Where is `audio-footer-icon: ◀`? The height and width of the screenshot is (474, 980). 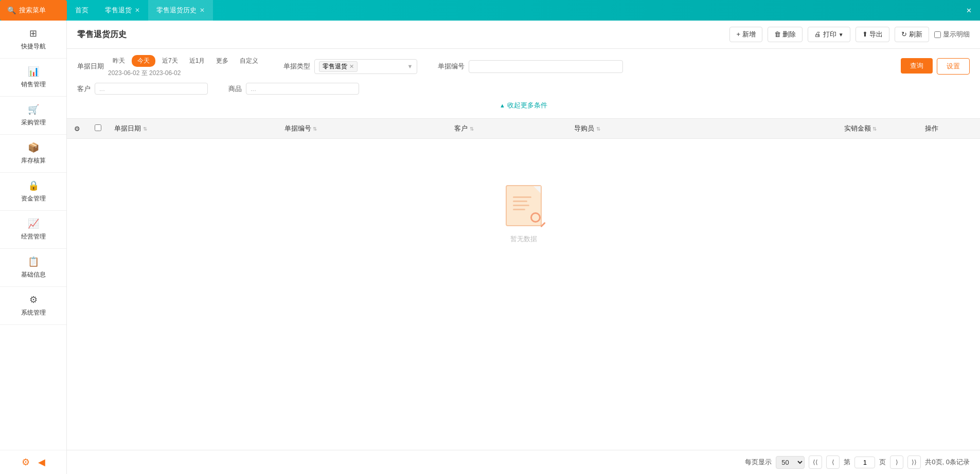
audio-footer-icon: ◀ is located at coordinates (42, 462).